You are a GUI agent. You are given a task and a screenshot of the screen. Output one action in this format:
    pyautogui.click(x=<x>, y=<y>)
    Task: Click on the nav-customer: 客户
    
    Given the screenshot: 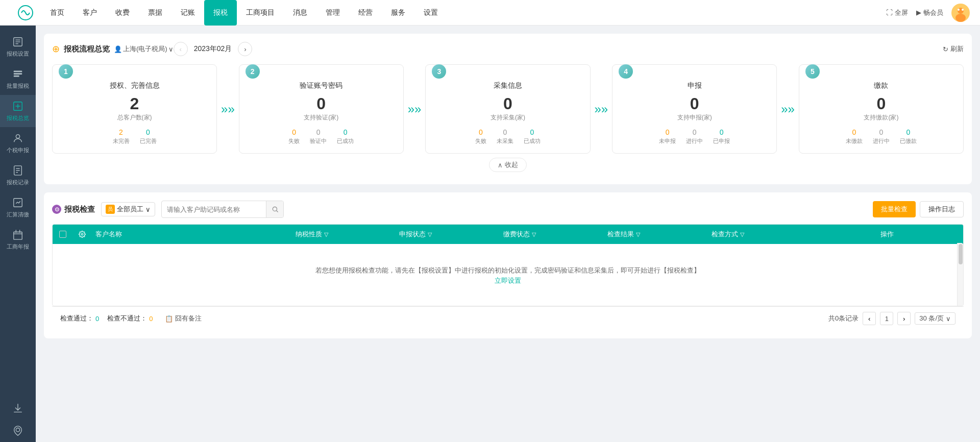 What is the action you would take?
    pyautogui.click(x=90, y=13)
    